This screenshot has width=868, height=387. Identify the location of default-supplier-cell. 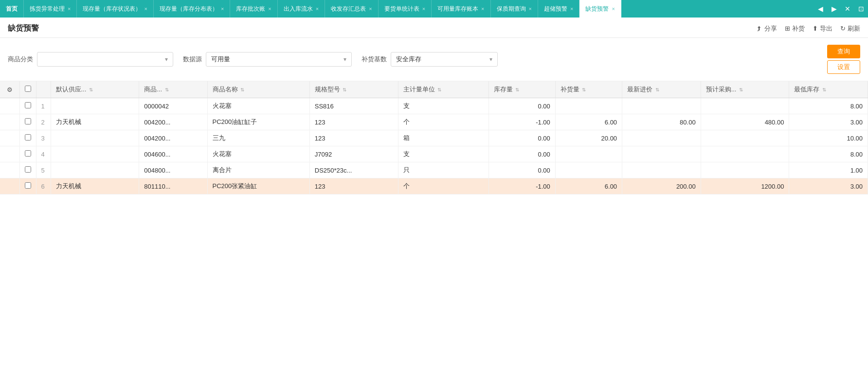
(95, 106).